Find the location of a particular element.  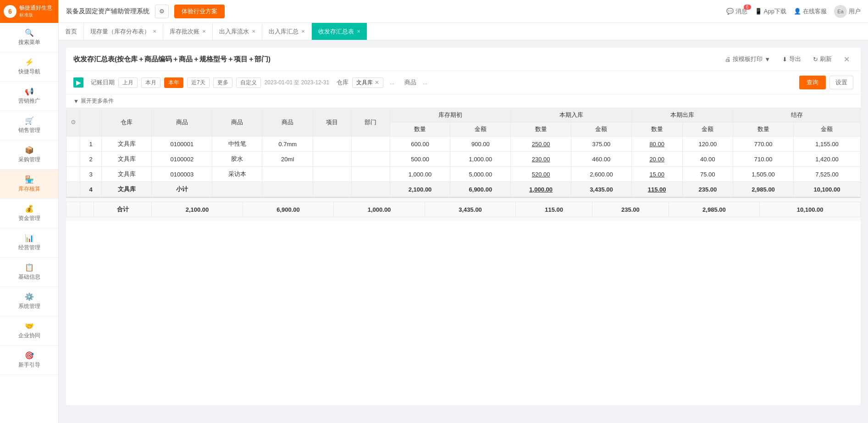

search-icon: 🔍 is located at coordinates (29, 33).